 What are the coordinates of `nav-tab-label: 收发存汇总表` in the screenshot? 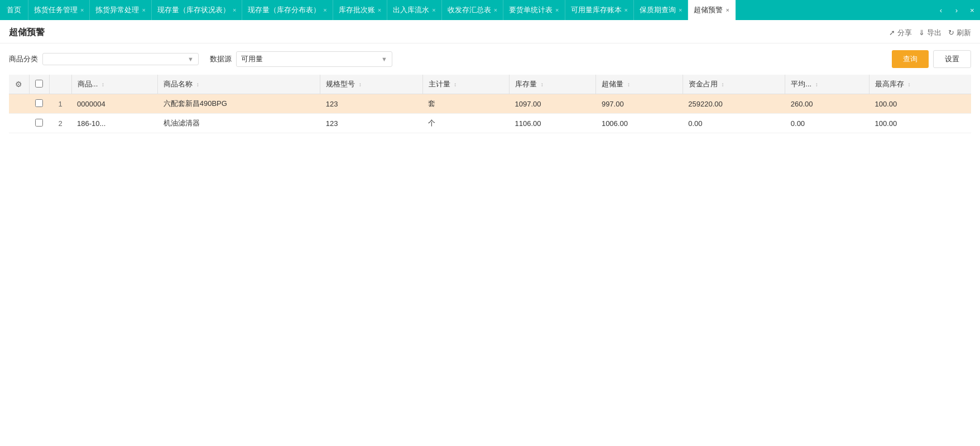 It's located at (469, 10).